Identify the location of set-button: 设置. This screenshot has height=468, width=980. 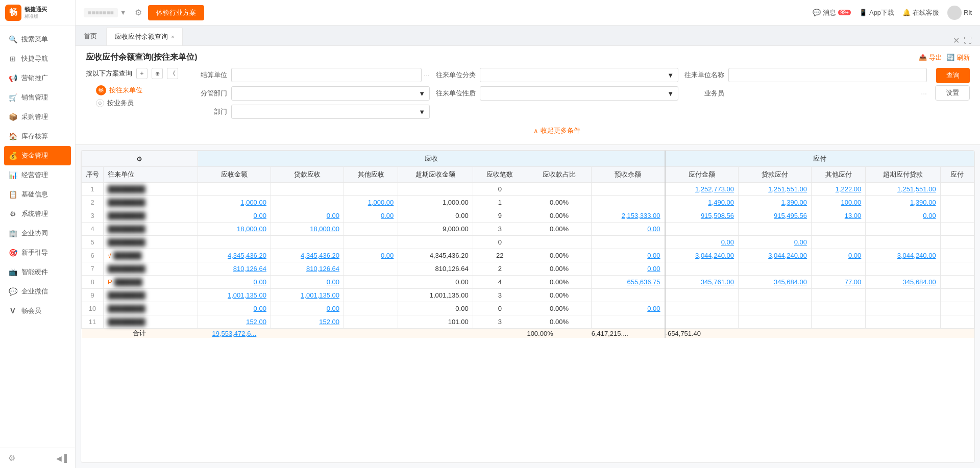
(952, 93).